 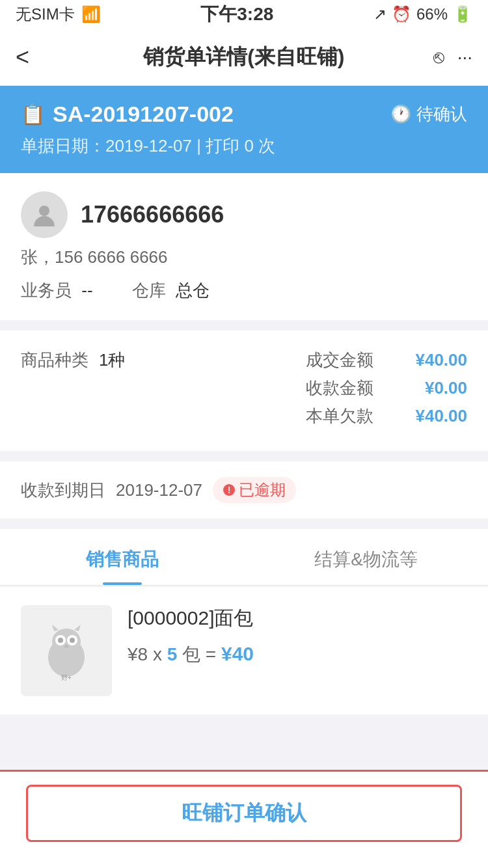 What do you see at coordinates (262, 490) in the screenshot?
I see `overdue-label: 已逾期` at bounding box center [262, 490].